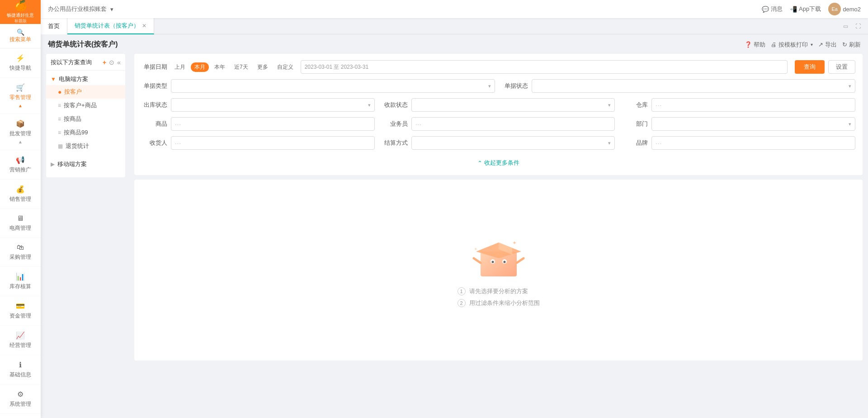 This screenshot has height=418, width=868. What do you see at coordinates (812, 44) in the screenshot?
I see `print-dropdown-arrow: ▾` at bounding box center [812, 44].